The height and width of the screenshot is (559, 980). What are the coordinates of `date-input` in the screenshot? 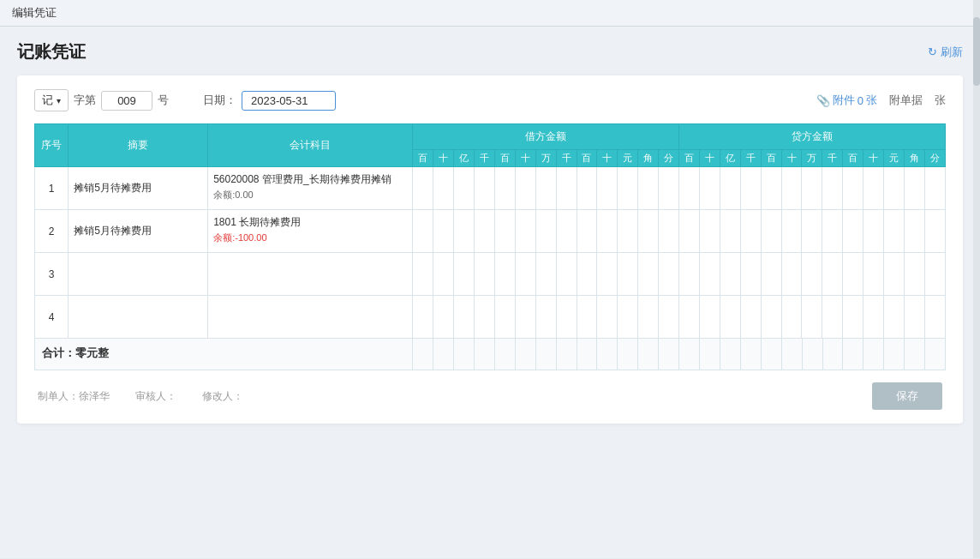 It's located at (289, 101).